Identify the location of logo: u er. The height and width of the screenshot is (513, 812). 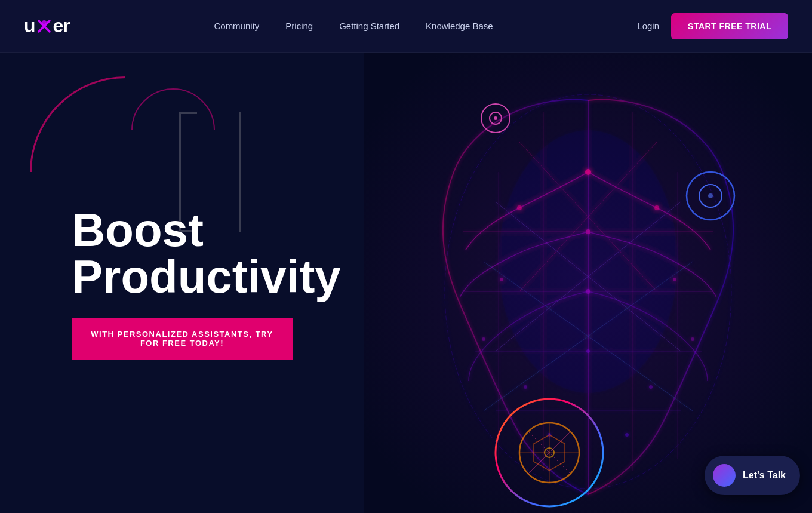
(47, 26).